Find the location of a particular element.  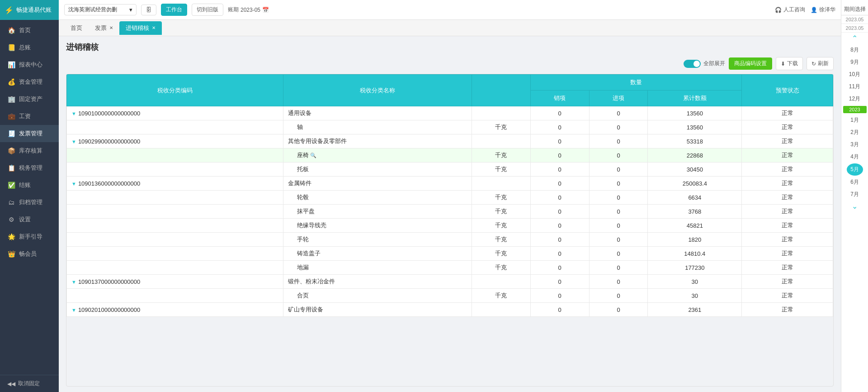

cell-code: ▼1090201000000000000 is located at coordinates (175, 310).